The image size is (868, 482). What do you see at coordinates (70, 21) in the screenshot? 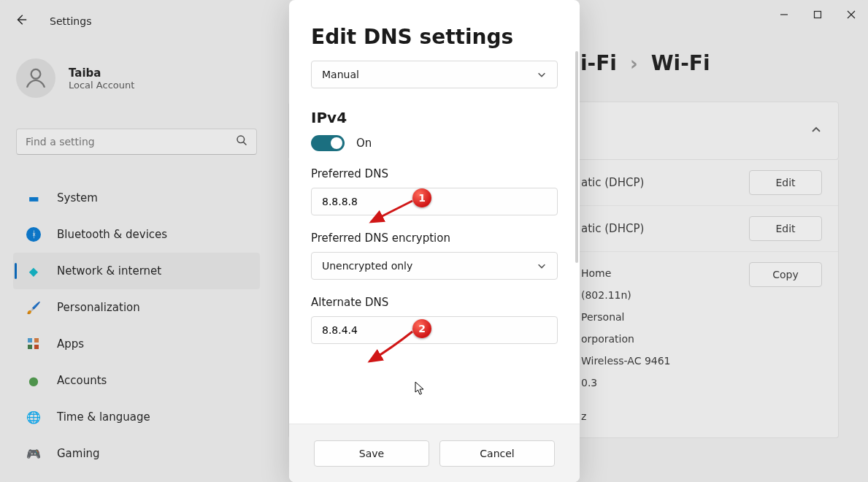
I see `app-title: Settings` at bounding box center [70, 21].